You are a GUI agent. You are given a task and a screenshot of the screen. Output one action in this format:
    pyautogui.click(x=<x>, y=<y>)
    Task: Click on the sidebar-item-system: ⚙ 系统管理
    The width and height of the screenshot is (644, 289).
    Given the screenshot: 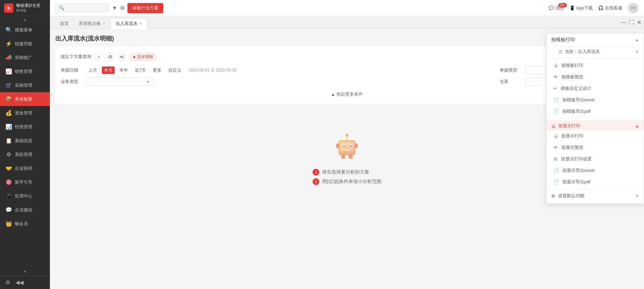 What is the action you would take?
    pyautogui.click(x=25, y=155)
    